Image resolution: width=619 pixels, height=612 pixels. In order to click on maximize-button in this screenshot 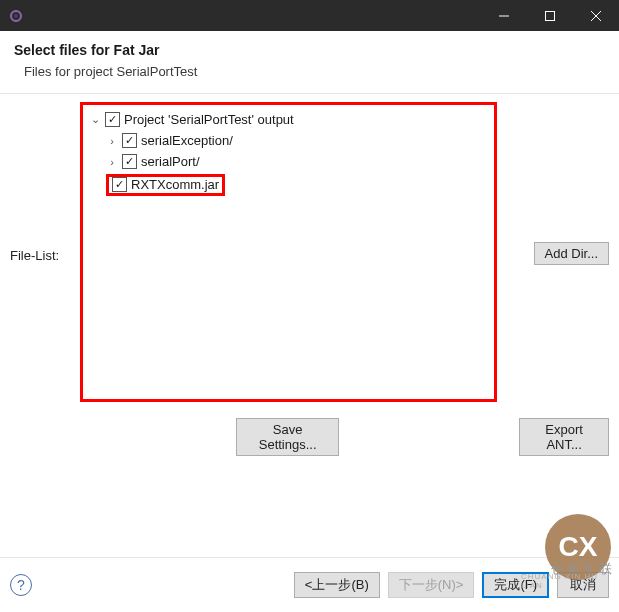, I will do `click(550, 16)`.